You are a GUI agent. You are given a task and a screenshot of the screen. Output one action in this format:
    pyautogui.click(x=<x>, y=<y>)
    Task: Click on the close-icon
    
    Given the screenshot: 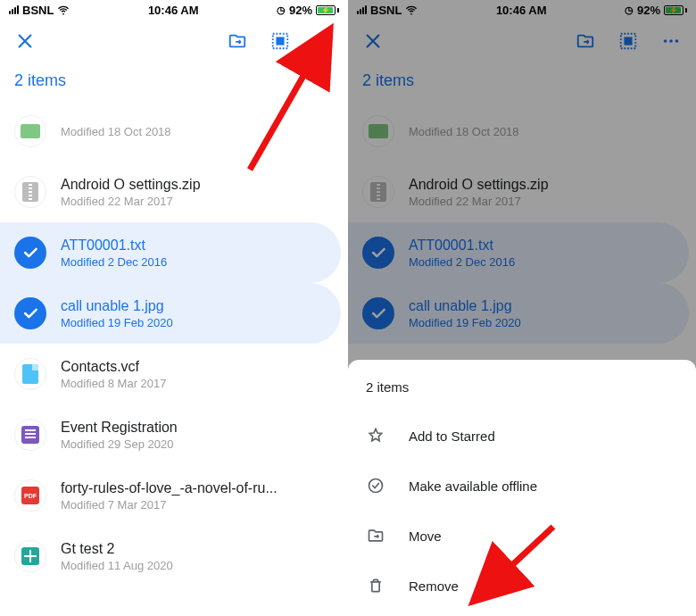 What is the action you would take?
    pyautogui.click(x=25, y=41)
    